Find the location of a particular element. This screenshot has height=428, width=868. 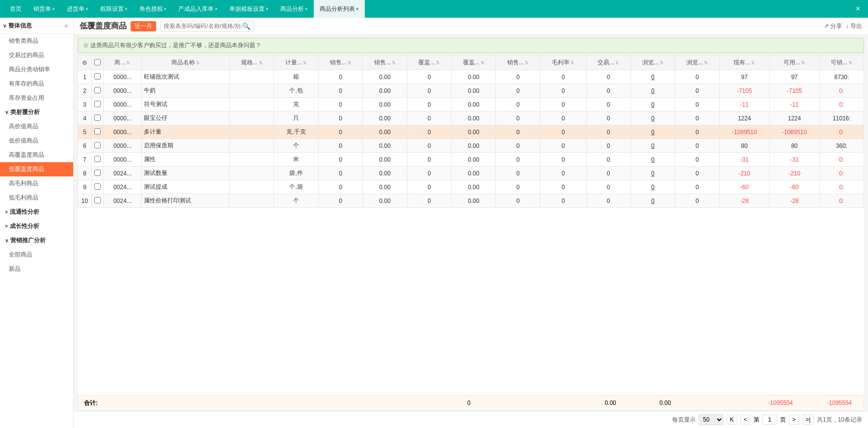

th-spec: 规格...⇅ is located at coordinates (252, 63).